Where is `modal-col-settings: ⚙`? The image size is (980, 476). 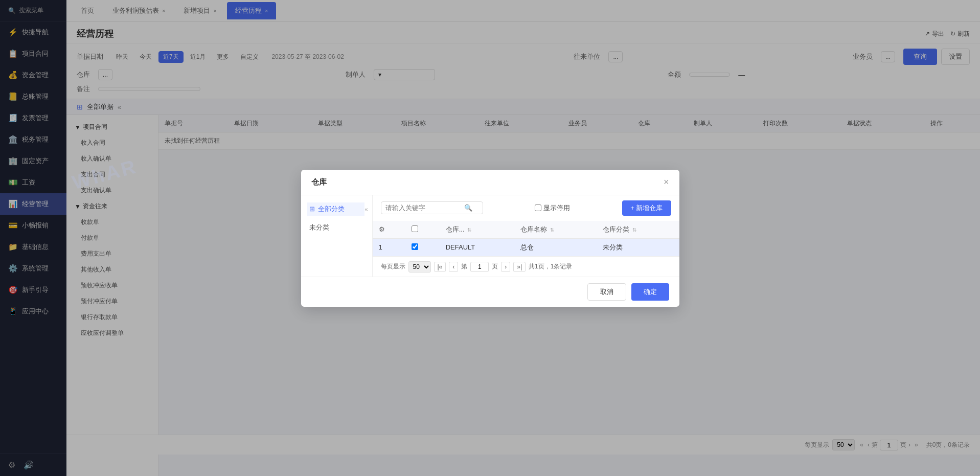
modal-col-settings: ⚙ is located at coordinates (390, 230).